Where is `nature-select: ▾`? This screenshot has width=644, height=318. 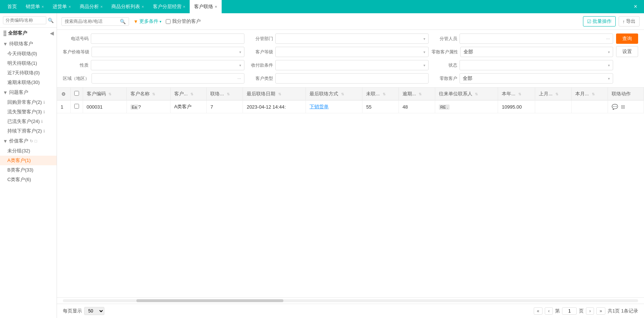 nature-select: ▾ is located at coordinates (168, 65).